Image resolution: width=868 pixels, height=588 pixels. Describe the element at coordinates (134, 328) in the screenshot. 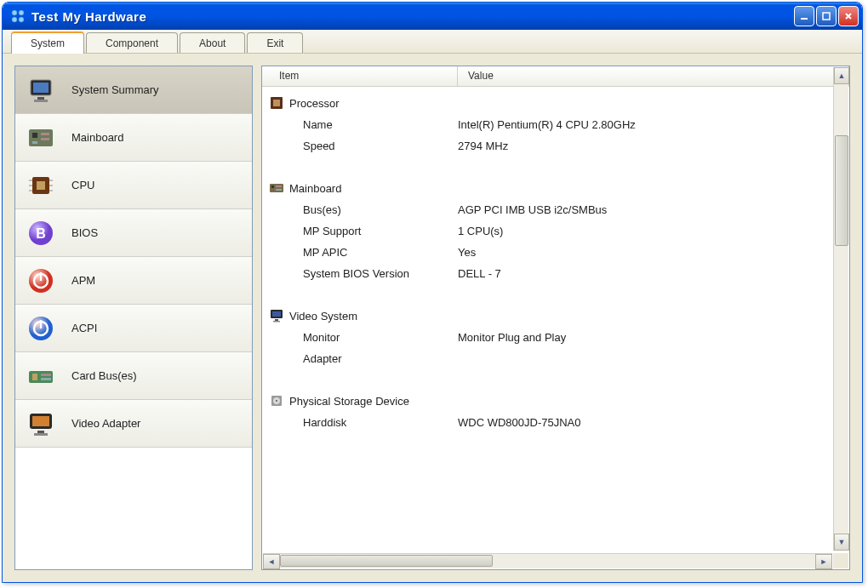

I see `sidebar-acpi: ACPI` at that location.